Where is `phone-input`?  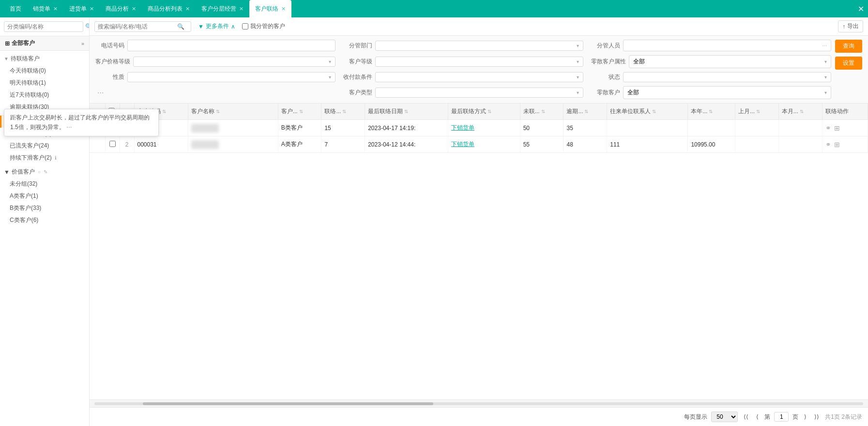 phone-input is located at coordinates (231, 45).